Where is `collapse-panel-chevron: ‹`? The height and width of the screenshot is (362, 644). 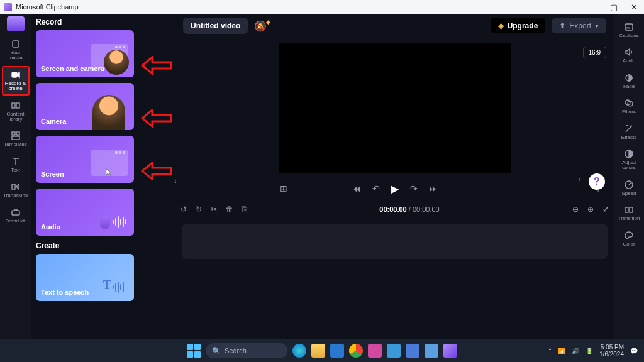
collapse-panel-chevron: ‹ is located at coordinates (175, 181).